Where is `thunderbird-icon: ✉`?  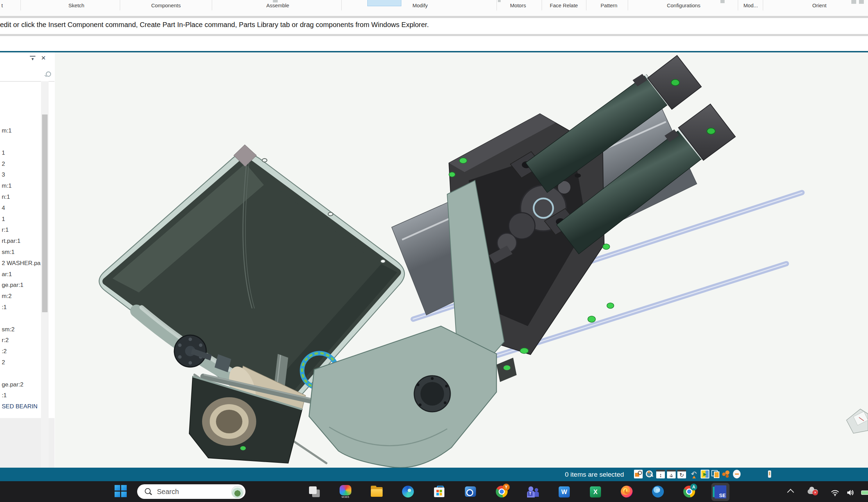 thunderbird-icon: ✉ is located at coordinates (658, 492).